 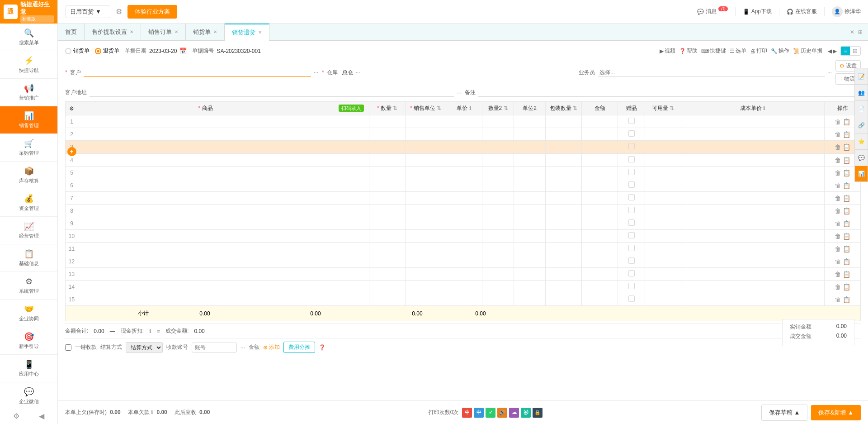 I want to click on app-download-btn: 📱 App下载, so click(x=757, y=12).